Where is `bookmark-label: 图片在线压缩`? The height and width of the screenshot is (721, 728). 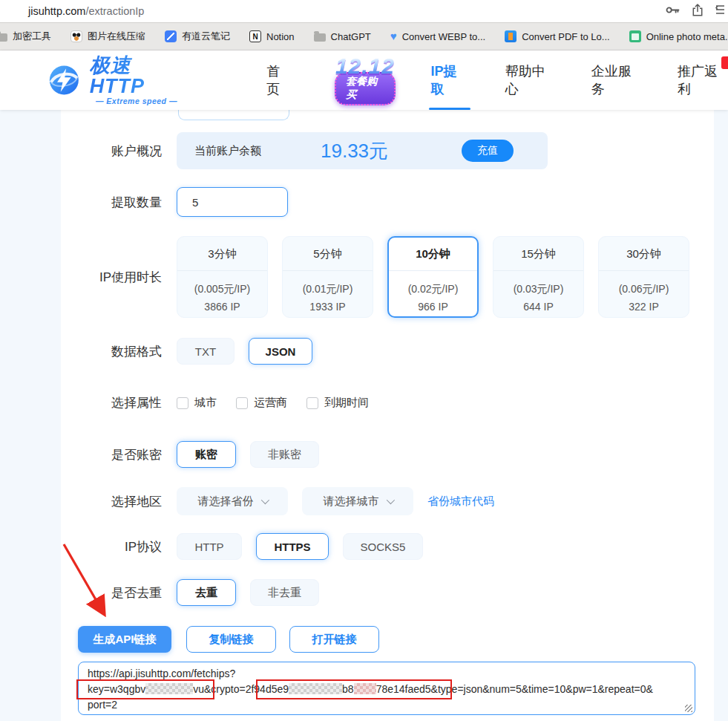 bookmark-label: 图片在线压缩 is located at coordinates (117, 36).